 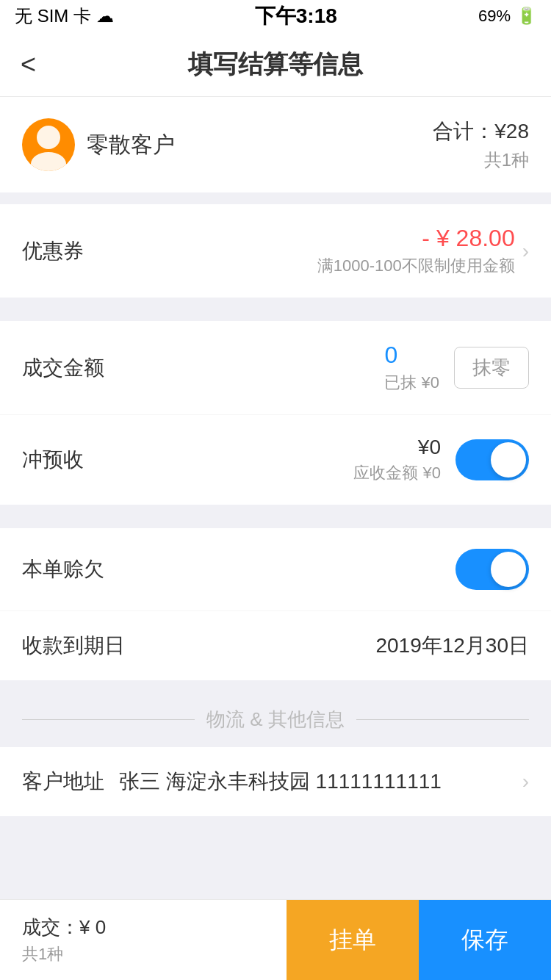 I want to click on prepayment-value: ¥0, so click(x=397, y=447).